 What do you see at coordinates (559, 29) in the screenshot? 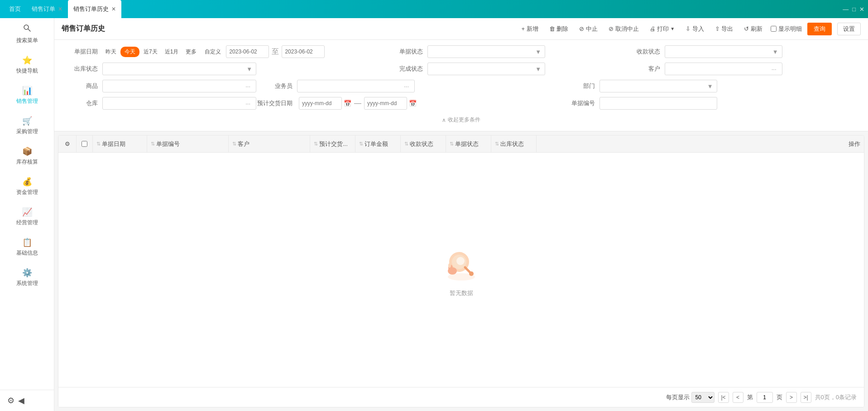
I see `delete-button: 🗑 删除` at bounding box center [559, 29].